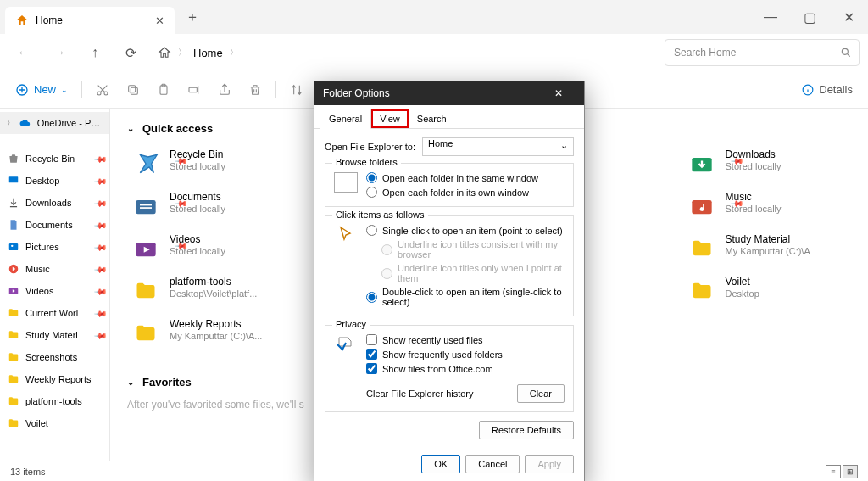  What do you see at coordinates (473, 273) in the screenshot?
I see `radio-underline-point: Underline icon titles only when I point …` at bounding box center [473, 273].